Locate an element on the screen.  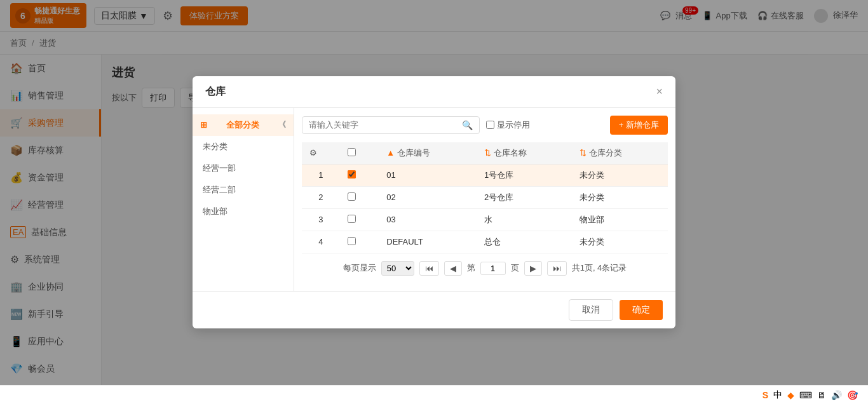
table-row: 3 03 水 物业部 is located at coordinates (485, 220).